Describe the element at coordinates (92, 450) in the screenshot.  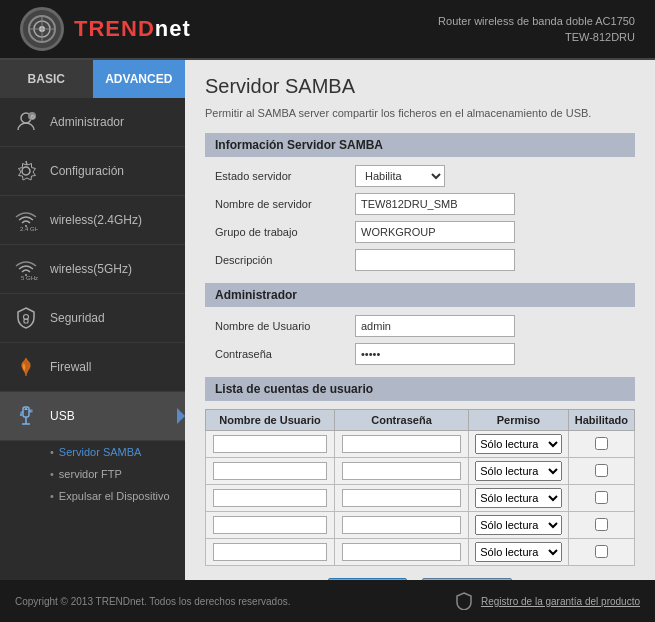
I see `sidebar-item-usb-section: USB Servidor SAMBA servidor FTP Expulsar…` at that location.